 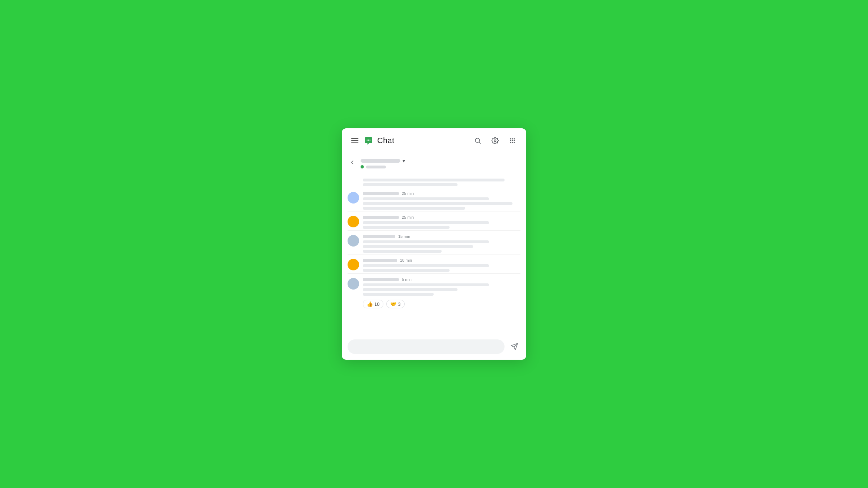 What do you see at coordinates (478, 141) in the screenshot?
I see `search-icon` at bounding box center [478, 141].